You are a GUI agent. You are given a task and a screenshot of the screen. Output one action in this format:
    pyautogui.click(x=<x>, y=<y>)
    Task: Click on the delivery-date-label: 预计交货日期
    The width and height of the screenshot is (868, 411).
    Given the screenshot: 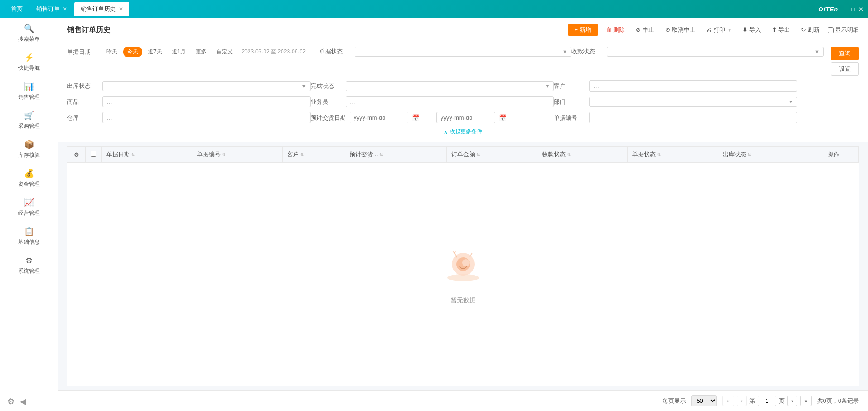 What is the action you would take?
    pyautogui.click(x=328, y=118)
    